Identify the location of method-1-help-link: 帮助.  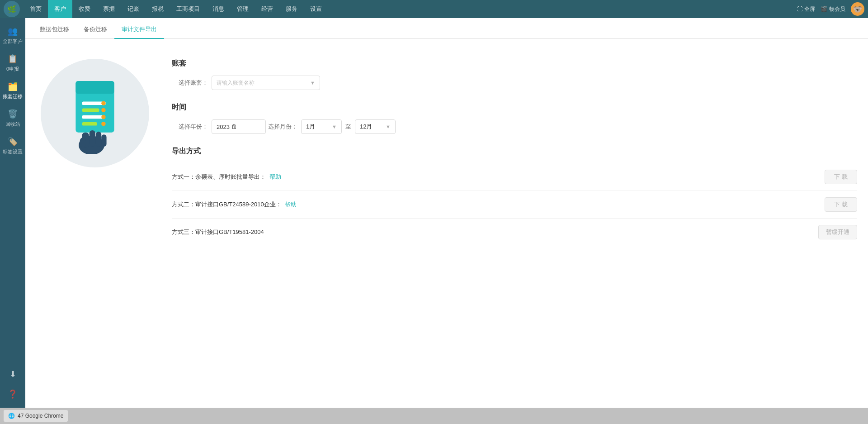
(275, 176).